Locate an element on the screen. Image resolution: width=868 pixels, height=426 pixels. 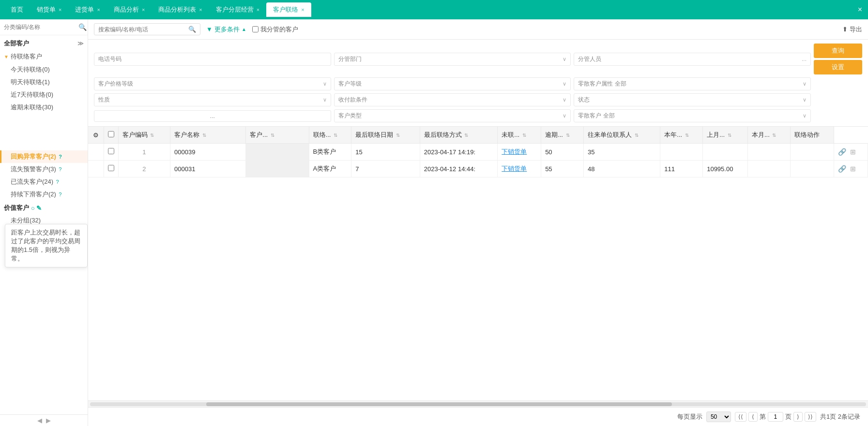
search-input is located at coordinates (143, 29).